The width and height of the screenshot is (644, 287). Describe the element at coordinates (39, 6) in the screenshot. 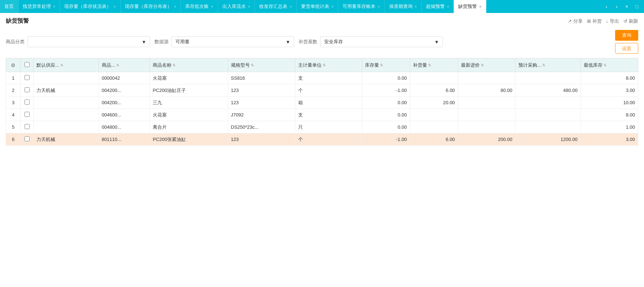

I see `nav-tab-picking: 拣货异常处理 ×` at that location.